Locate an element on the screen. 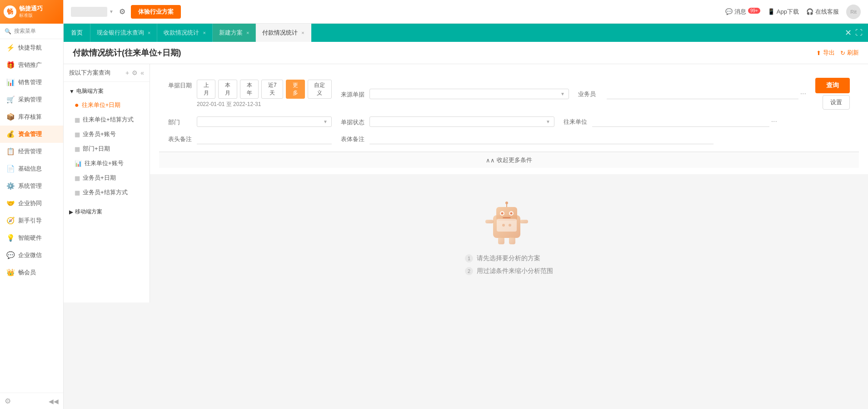 The image size is (868, 409). desktop-section-title: ▼ 电脑端方案 is located at coordinates (106, 91).